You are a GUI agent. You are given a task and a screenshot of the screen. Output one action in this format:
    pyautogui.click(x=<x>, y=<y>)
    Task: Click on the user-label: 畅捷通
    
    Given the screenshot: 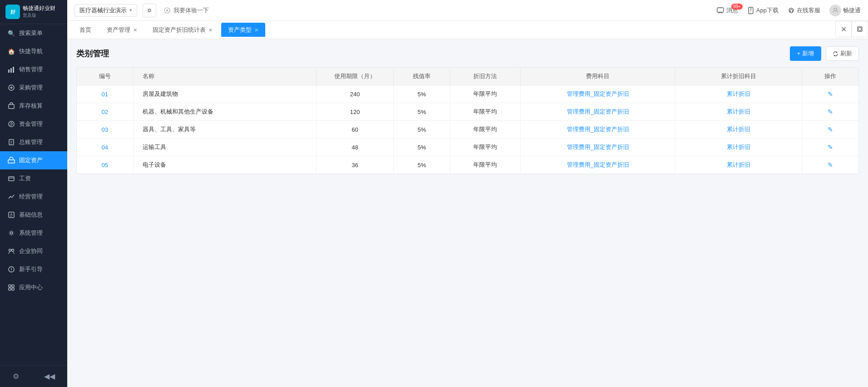 What is the action you would take?
    pyautogui.click(x=852, y=10)
    